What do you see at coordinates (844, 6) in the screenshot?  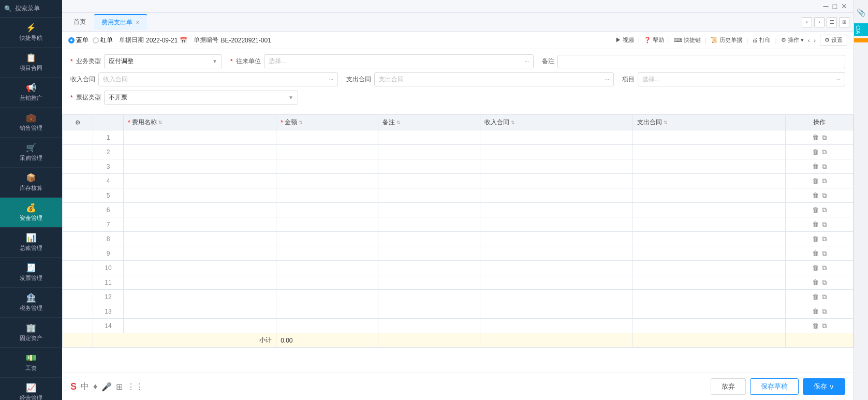 I see `window-close-btn: ✕` at bounding box center [844, 6].